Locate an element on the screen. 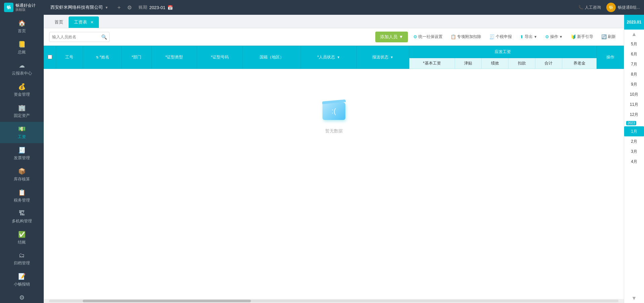 This screenshot has height=303, width=644. operation-btn: ⚙ 操作 ▼ is located at coordinates (554, 37).